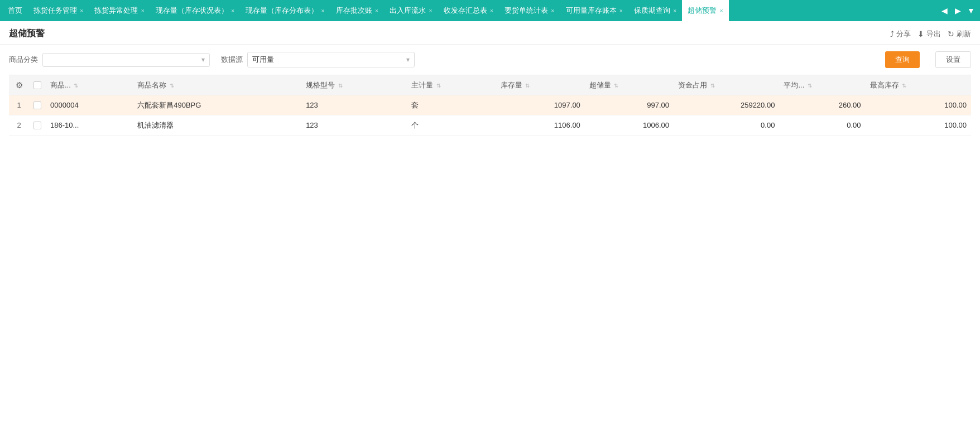 The height and width of the screenshot is (446, 980). Describe the element at coordinates (540, 85) in the screenshot. I see `th-stock: 库存量 ⇅` at that location.